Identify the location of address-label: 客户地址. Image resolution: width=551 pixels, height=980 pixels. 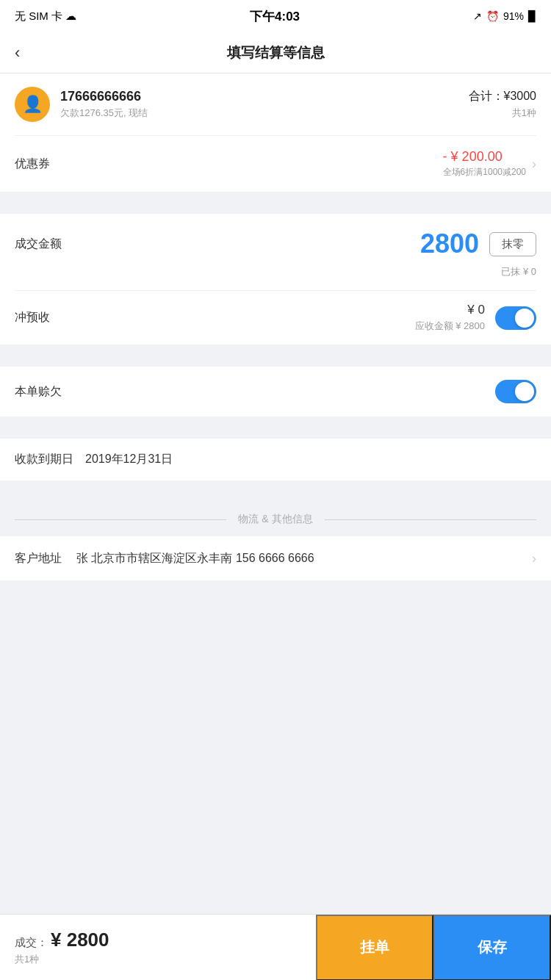
(38, 558).